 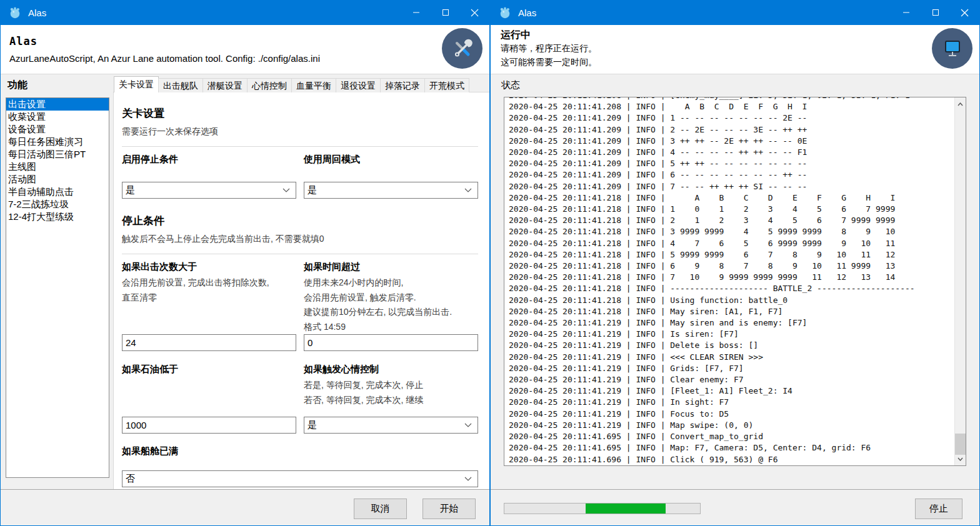 I want to click on if-emotion-select: 是, so click(x=391, y=425).